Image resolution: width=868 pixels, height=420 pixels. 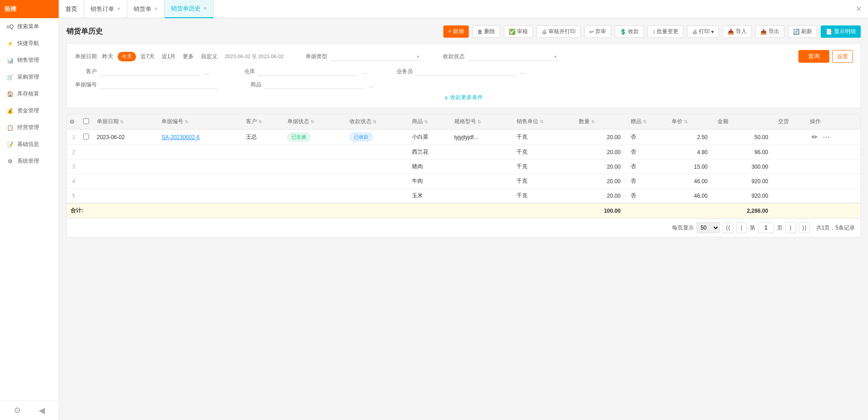 I want to click on row5-qty: 20.00, so click(x=602, y=196).